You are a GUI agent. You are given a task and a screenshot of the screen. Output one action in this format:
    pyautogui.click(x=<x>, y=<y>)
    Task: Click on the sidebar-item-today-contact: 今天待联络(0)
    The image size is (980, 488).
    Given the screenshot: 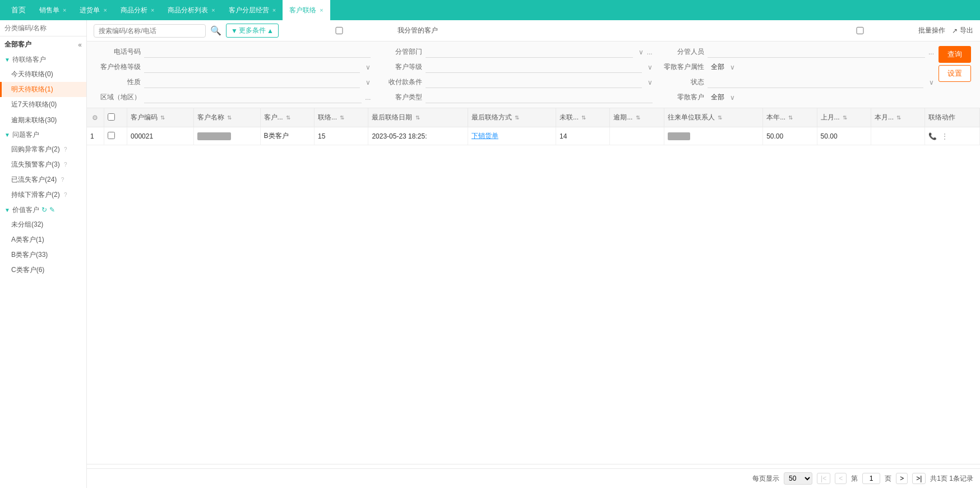 What is the action you would take?
    pyautogui.click(x=43, y=74)
    